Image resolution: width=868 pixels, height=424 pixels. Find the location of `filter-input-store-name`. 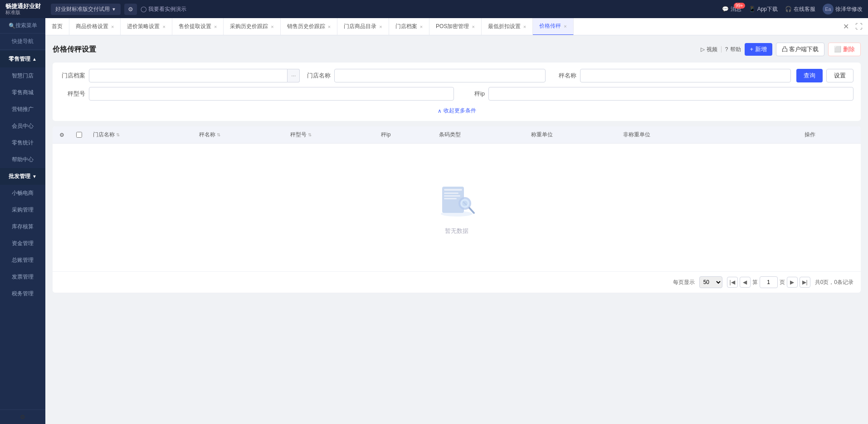

filter-input-store-name is located at coordinates (440, 76).